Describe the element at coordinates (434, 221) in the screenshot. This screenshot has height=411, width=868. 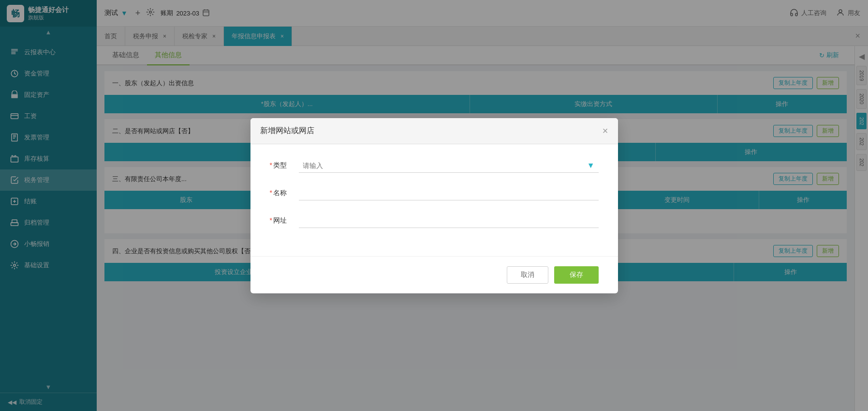
I see `form-row-url: *网址` at that location.